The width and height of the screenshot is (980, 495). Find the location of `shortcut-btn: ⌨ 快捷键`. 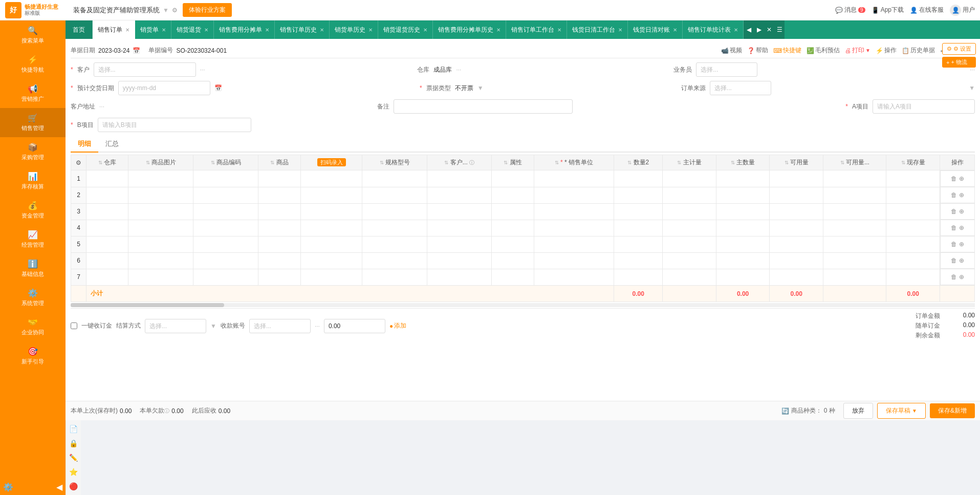

shortcut-btn: ⌨ 快捷键 is located at coordinates (787, 50).